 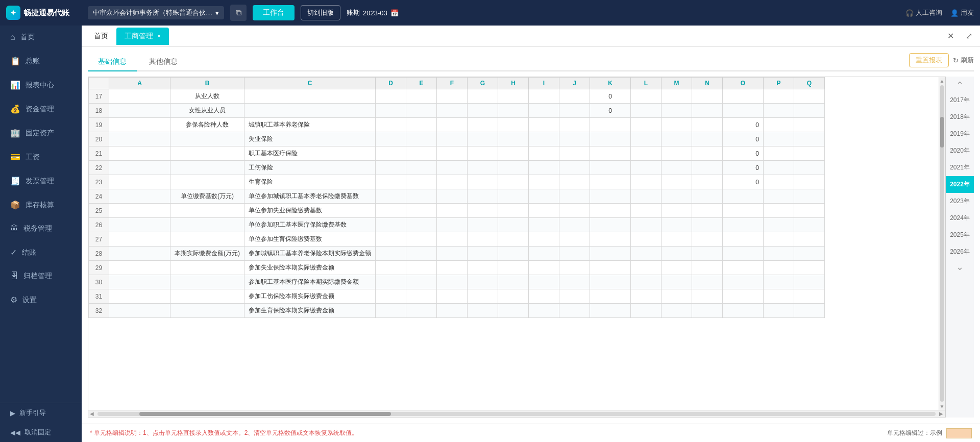 What do you see at coordinates (942, 81) in the screenshot?
I see `scroll-up-arrow: ▲` at bounding box center [942, 81].